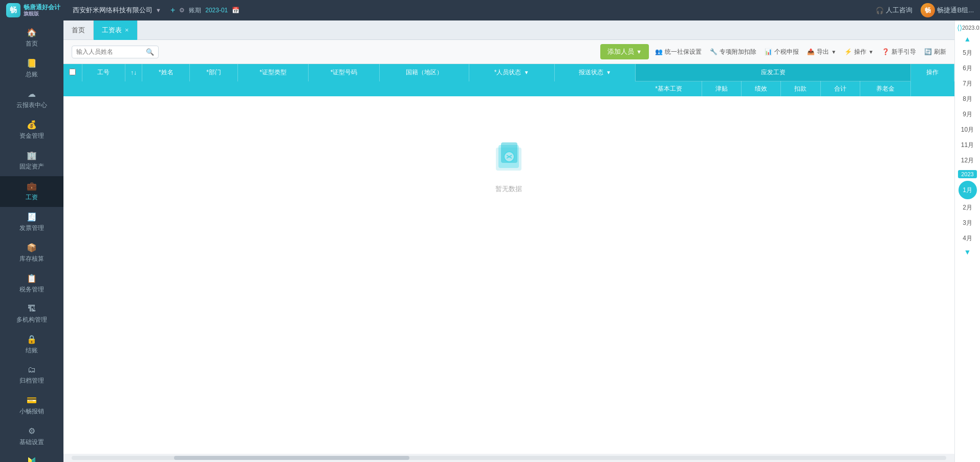  Describe the element at coordinates (32, 217) in the screenshot. I see `invoice-icon: 🧾` at that location.